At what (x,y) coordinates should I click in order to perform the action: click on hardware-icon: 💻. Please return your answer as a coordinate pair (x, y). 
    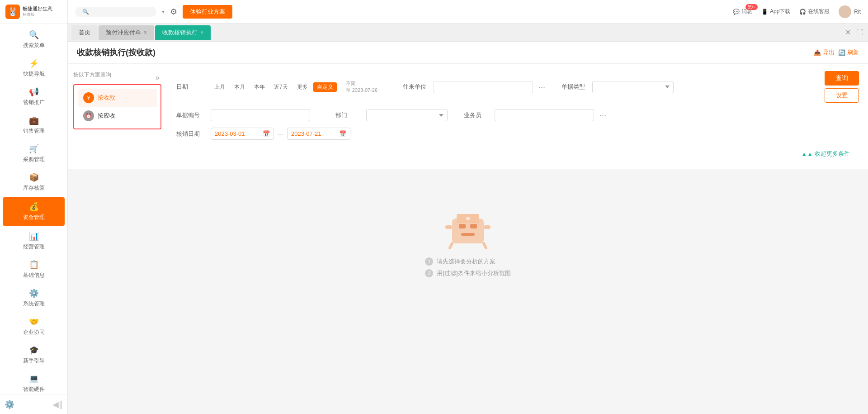
    Looking at the image, I should click on (34, 379).